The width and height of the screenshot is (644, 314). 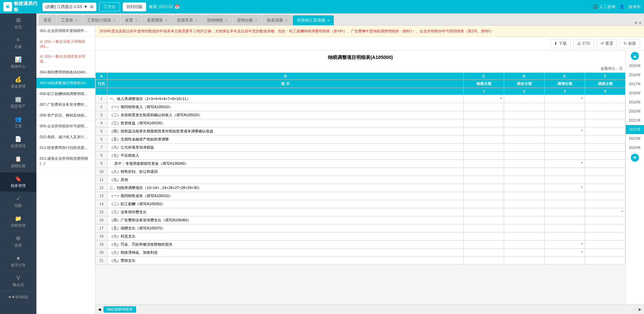 I want to click on item-name: （二）职工薪酬（填写A105050）, so click(x=286, y=204).